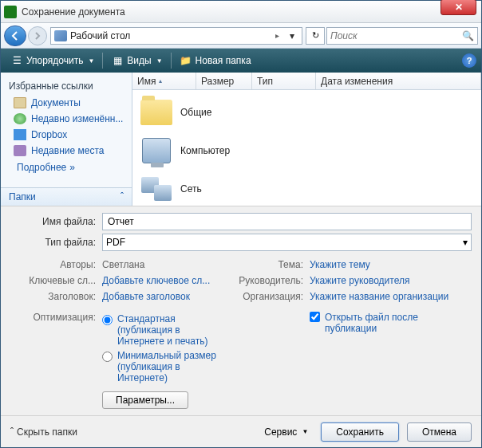 The image size is (482, 448). What do you see at coordinates (396, 36) in the screenshot?
I see `search-input` at bounding box center [396, 36].